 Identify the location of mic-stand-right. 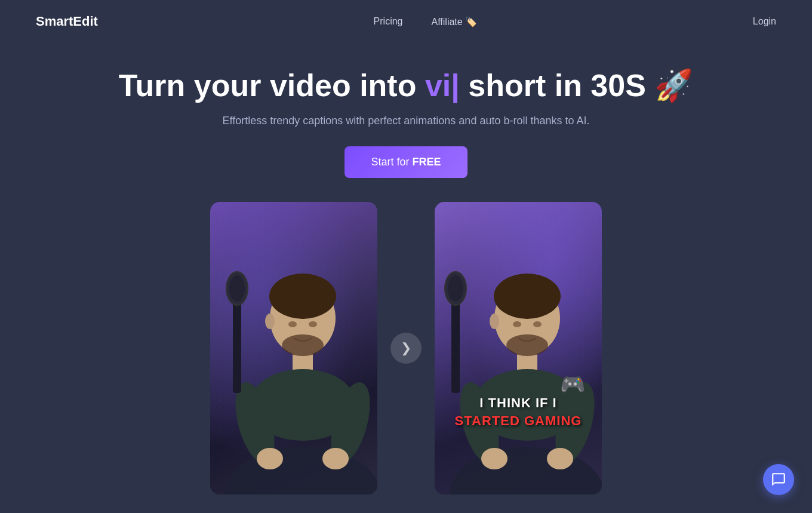
(456, 328).